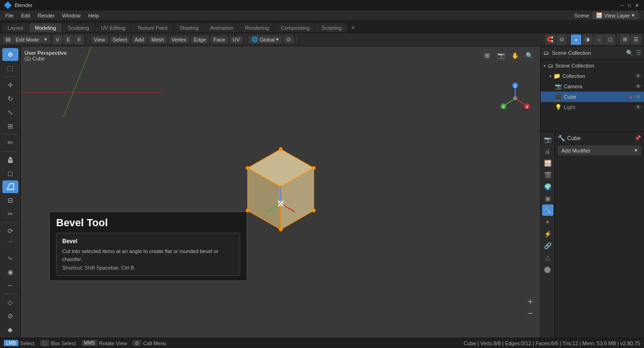 The image size is (644, 348). Describe the element at coordinates (10, 126) in the screenshot. I see `tool-transform: ⊞` at that location.